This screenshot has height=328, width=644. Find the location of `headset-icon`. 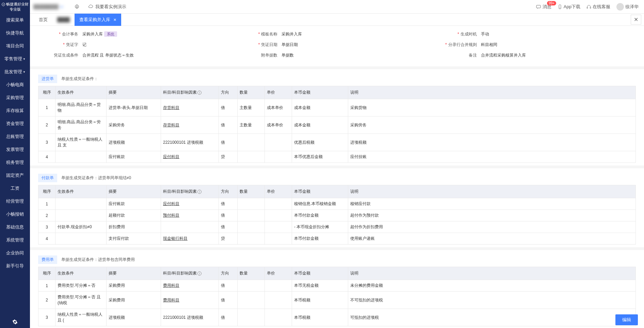

headset-icon is located at coordinates (589, 7).